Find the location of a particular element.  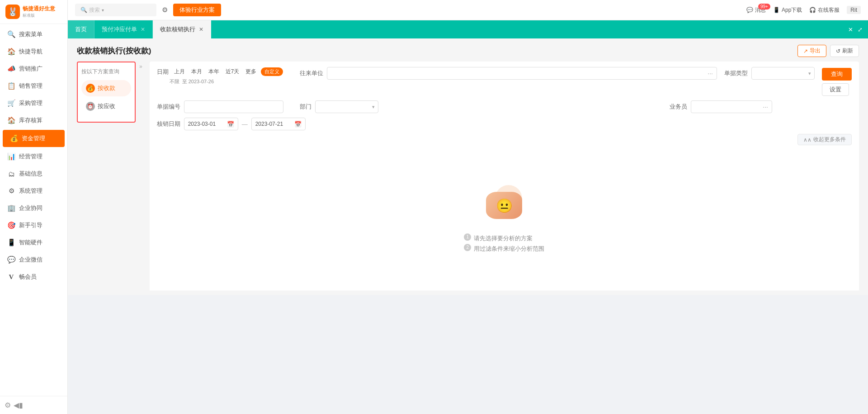

guide-nav-icon: 🎯 is located at coordinates (11, 225).